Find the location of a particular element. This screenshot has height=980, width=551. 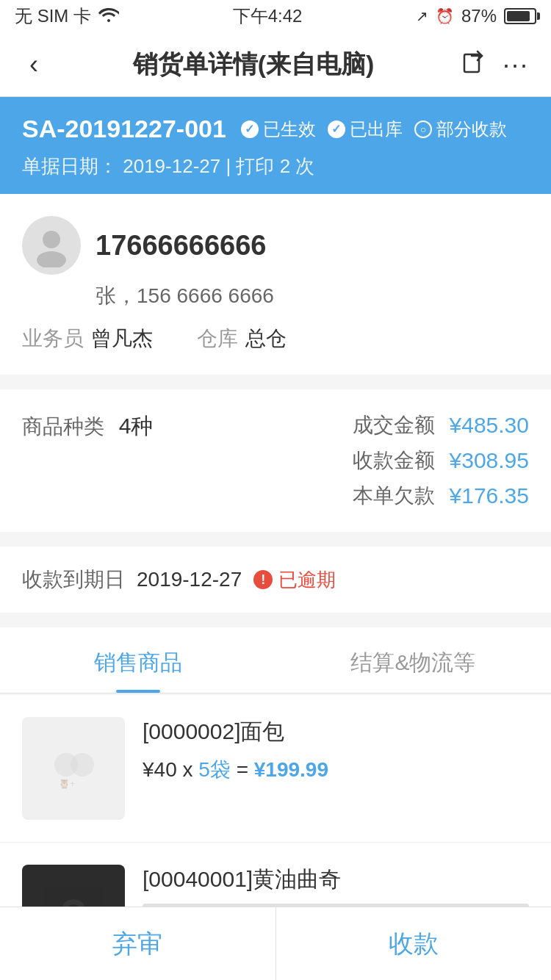

clock-icon: ○ is located at coordinates (423, 129).